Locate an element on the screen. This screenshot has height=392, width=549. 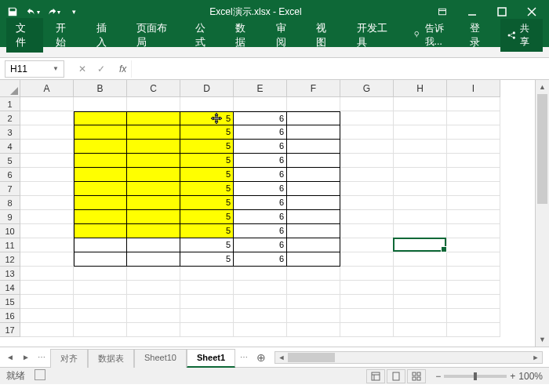
cell-E4: 6 is located at coordinates (260, 147).